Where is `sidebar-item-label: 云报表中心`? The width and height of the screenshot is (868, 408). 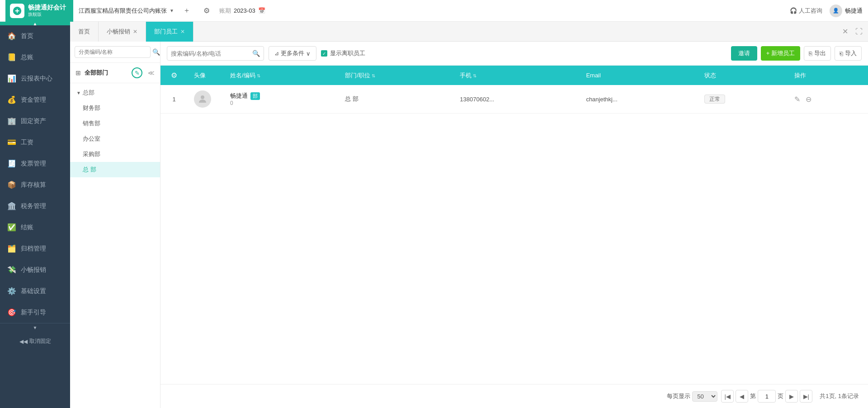 sidebar-item-label: 云报表中心 is located at coordinates (37, 79).